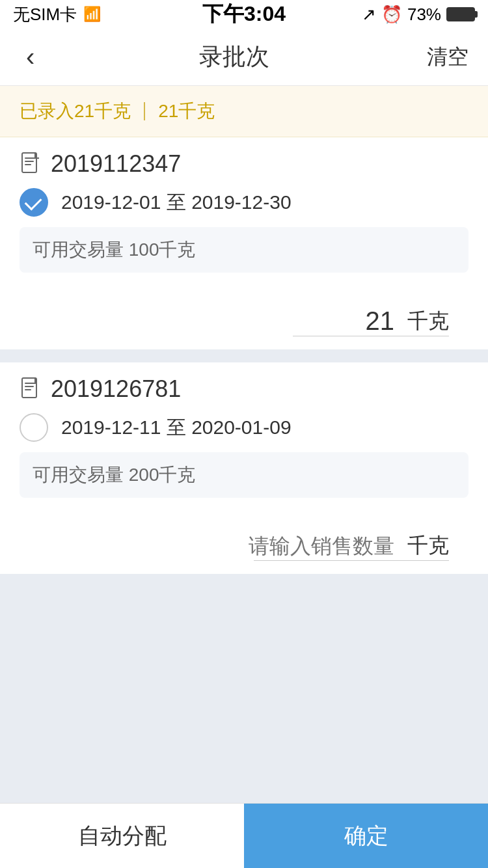  I want to click on batch2-avail: 可用交易量 200千克, so click(244, 475).